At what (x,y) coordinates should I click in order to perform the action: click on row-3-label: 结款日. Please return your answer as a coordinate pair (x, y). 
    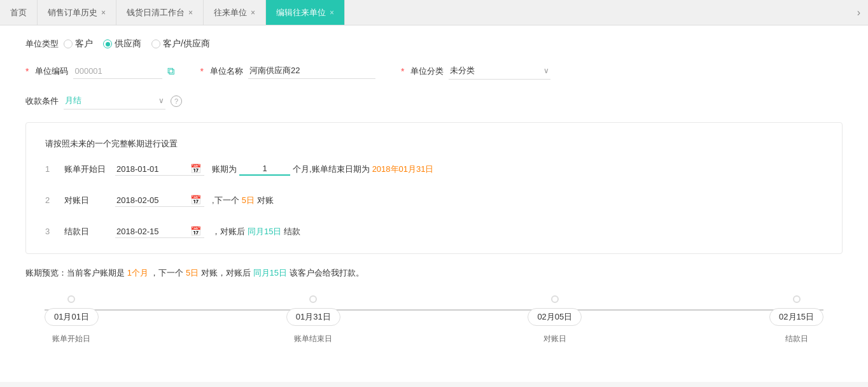
    Looking at the image, I should click on (90, 232).